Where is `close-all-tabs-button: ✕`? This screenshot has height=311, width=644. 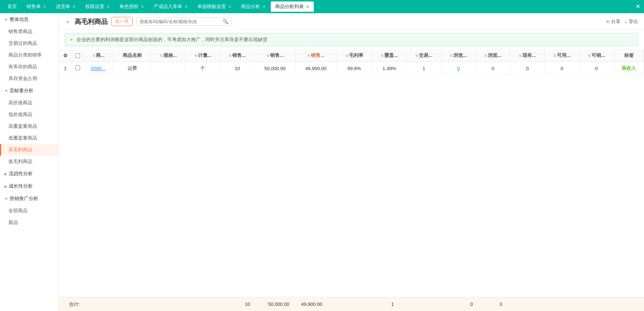
close-all-tabs-button: ✕ is located at coordinates (638, 7).